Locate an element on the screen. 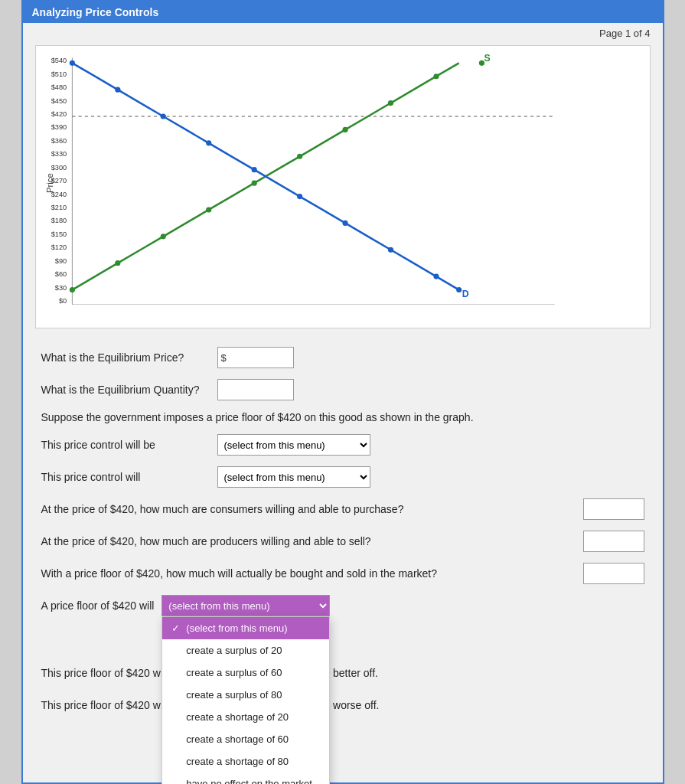  svg-text: $210 is located at coordinates (58, 207).